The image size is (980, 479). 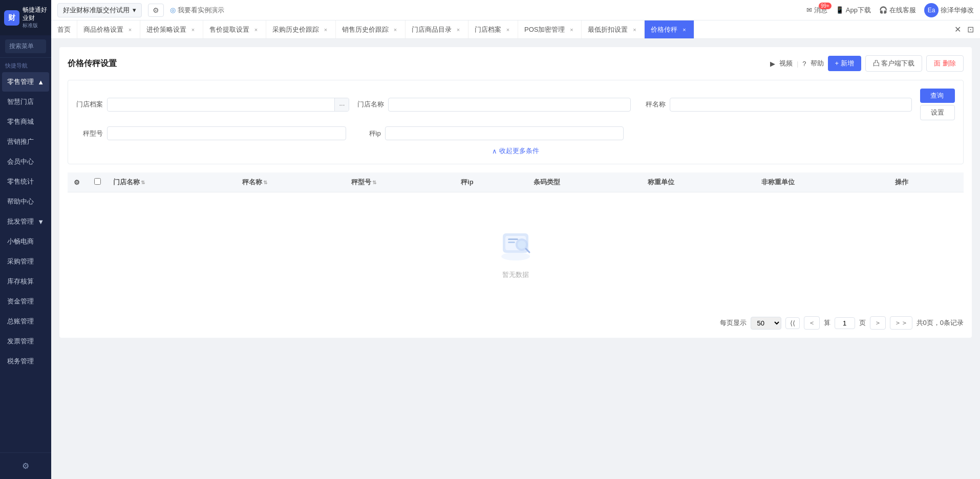 What do you see at coordinates (938, 96) in the screenshot?
I see `query-button: 查询` at bounding box center [938, 96].